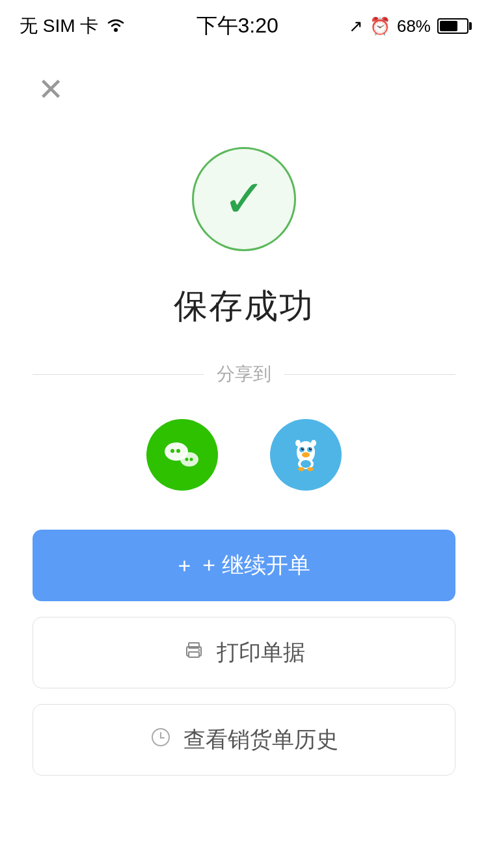  Describe the element at coordinates (244, 374) in the screenshot. I see `share-label: 分享到` at that location.